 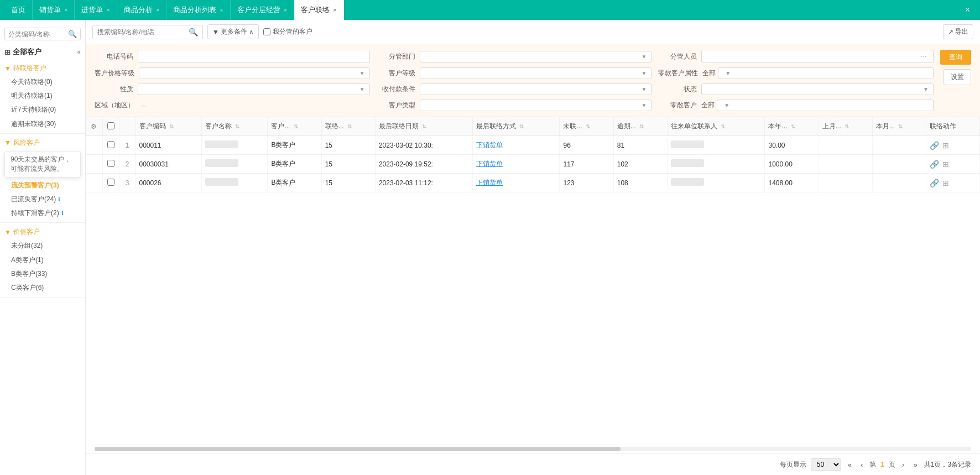 What do you see at coordinates (43, 34) in the screenshot?
I see `sidebar-search-box: 🔍` at bounding box center [43, 34].